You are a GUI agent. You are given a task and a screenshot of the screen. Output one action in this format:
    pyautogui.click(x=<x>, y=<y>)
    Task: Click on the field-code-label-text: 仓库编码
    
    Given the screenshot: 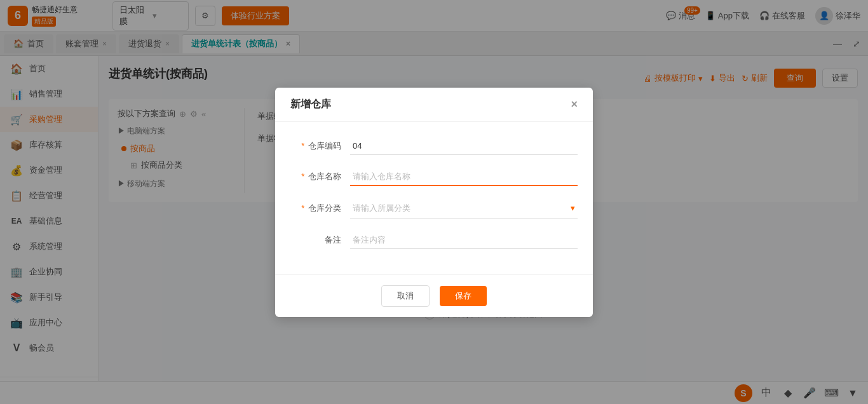 What is the action you would take?
    pyautogui.click(x=325, y=146)
    